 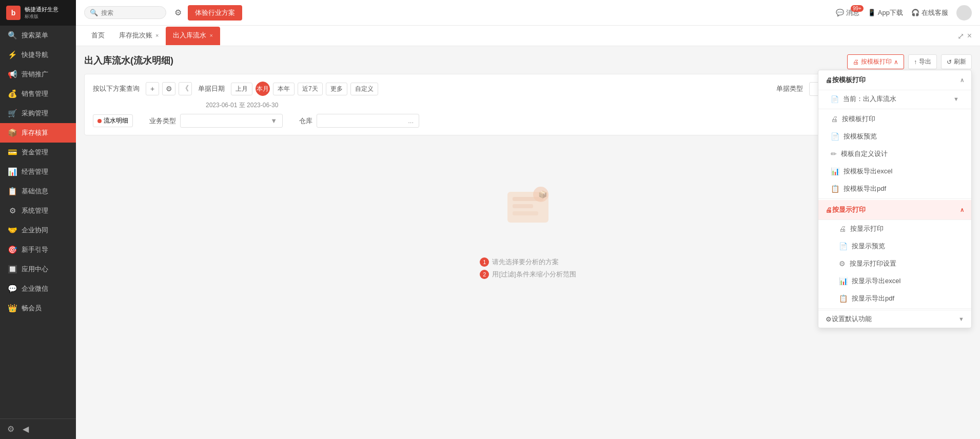 What do you see at coordinates (38, 308) in the screenshot?
I see `sidebar-item-member: 👑 畅会员` at bounding box center [38, 308].